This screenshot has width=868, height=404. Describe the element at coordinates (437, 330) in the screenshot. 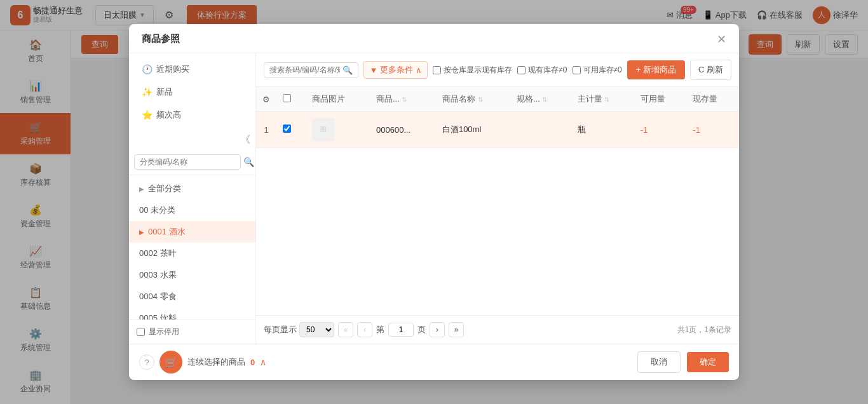

I see `next-page-btn: ›` at that location.